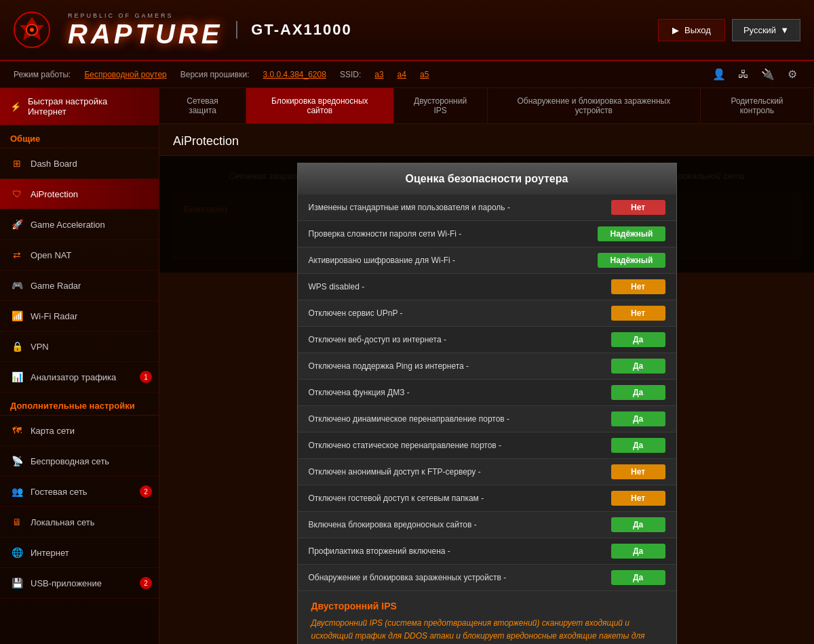 Image resolution: width=814 pixels, height=644 pixels. Describe the element at coordinates (17, 583) in the screenshot. I see `usb-app-icon: 💾` at that location.